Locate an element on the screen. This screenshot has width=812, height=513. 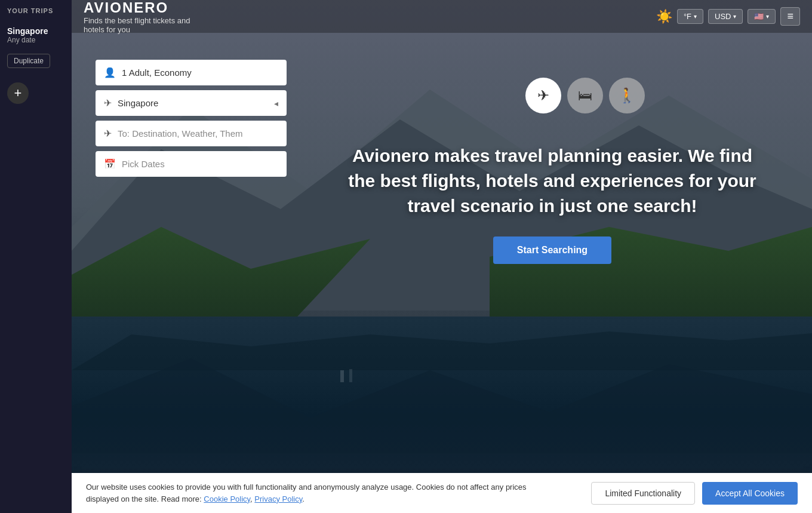
hotel-mode-button: 🛏 is located at coordinates (585, 96).